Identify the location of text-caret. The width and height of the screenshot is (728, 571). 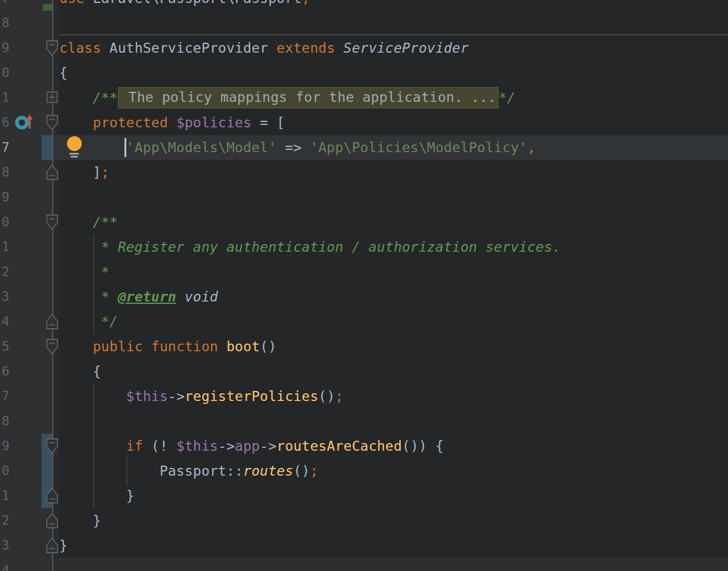
(126, 147).